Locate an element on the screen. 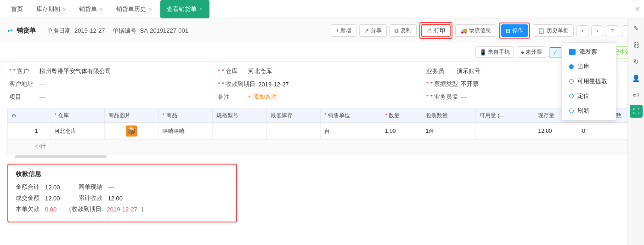  plus-icon: + is located at coordinates (250, 97).